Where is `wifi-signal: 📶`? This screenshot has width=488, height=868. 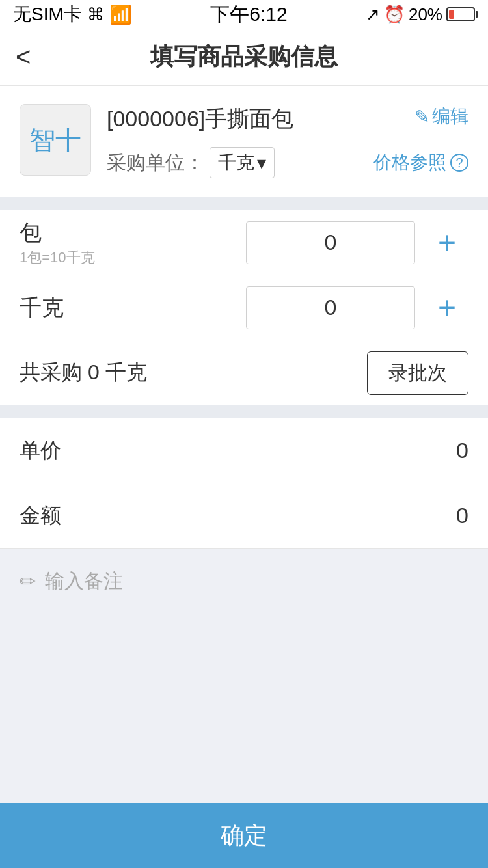
wifi-signal: 📶 is located at coordinates (121, 14).